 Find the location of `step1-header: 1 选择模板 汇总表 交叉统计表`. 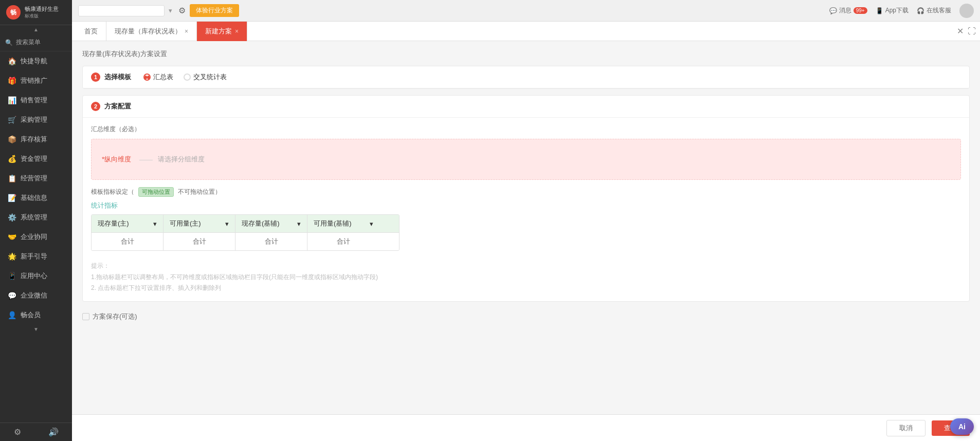

step1-header: 1 选择模板 汇总表 交叉统计表 is located at coordinates (526, 77).